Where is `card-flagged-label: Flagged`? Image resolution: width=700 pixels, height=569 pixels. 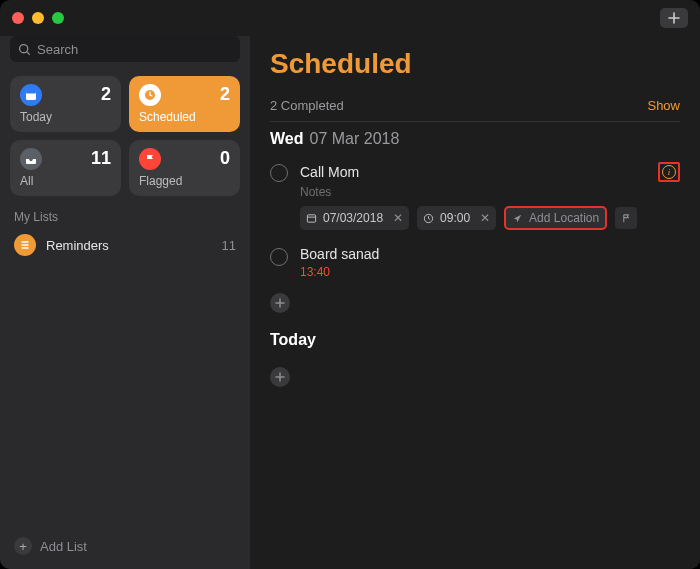 card-flagged-label: Flagged is located at coordinates (184, 181).